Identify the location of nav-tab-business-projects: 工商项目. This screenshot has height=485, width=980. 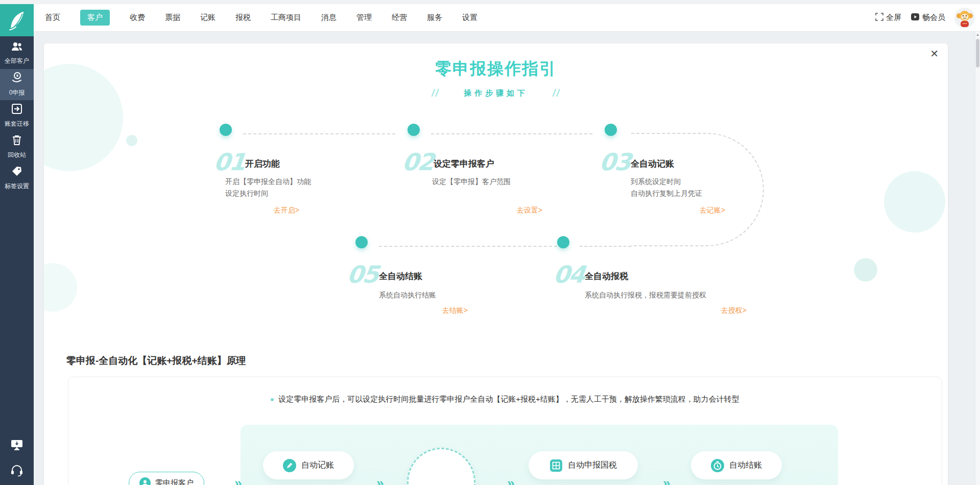
(286, 17).